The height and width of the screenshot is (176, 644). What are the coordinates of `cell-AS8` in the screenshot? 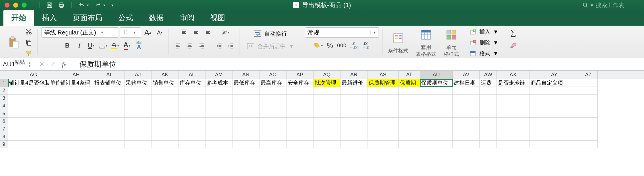 It's located at (383, 137).